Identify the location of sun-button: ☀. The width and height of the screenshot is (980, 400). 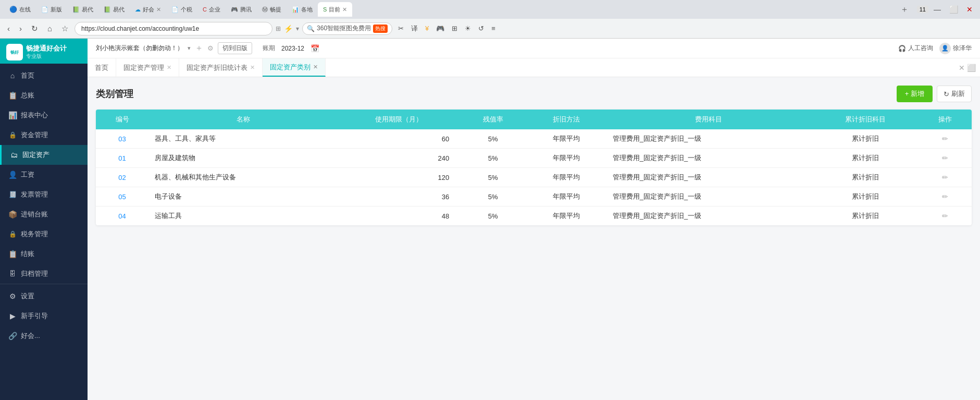
(468, 28).